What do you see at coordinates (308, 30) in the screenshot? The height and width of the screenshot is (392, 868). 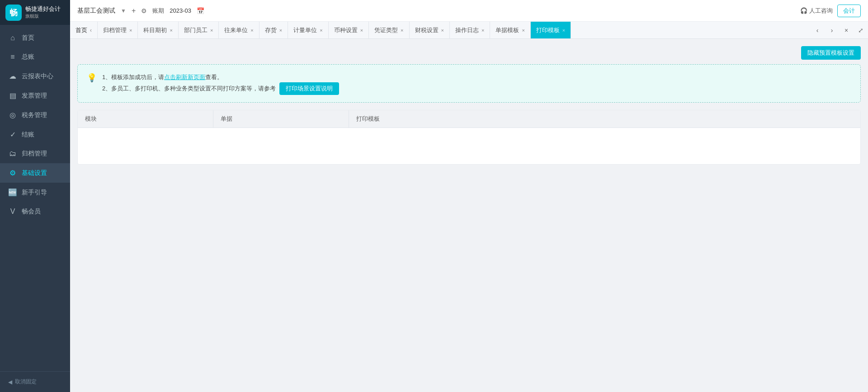 I see `tab-unit: 计量单位 ×` at bounding box center [308, 30].